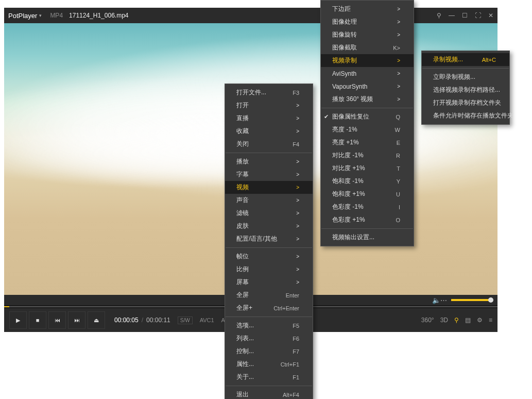 The image size is (532, 399). What do you see at coordinates (471, 300) in the screenshot?
I see `volume-slider` at bounding box center [471, 300].